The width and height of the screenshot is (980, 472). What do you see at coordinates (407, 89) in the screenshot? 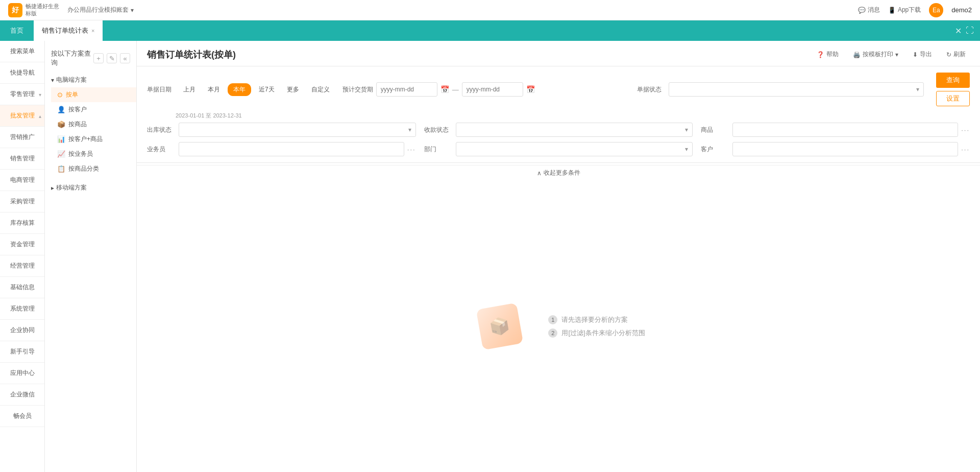
I see `expected-date-start-input` at bounding box center [407, 89].